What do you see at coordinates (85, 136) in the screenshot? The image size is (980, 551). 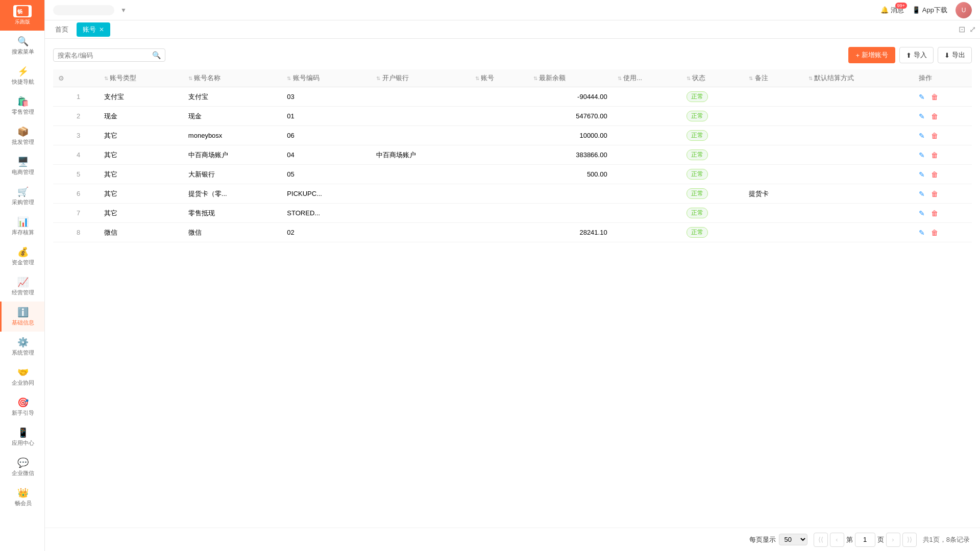 I see `row-index: 3` at bounding box center [85, 136].